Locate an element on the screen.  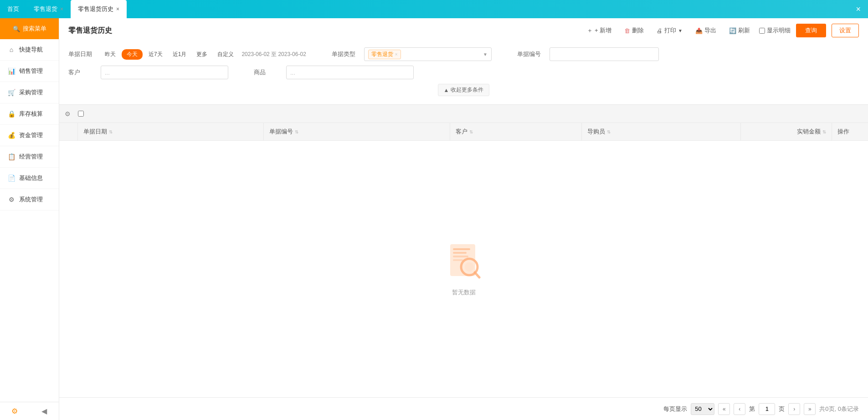
date-range-value: 2023-06-02 至 2023-06-02 is located at coordinates (273, 55).